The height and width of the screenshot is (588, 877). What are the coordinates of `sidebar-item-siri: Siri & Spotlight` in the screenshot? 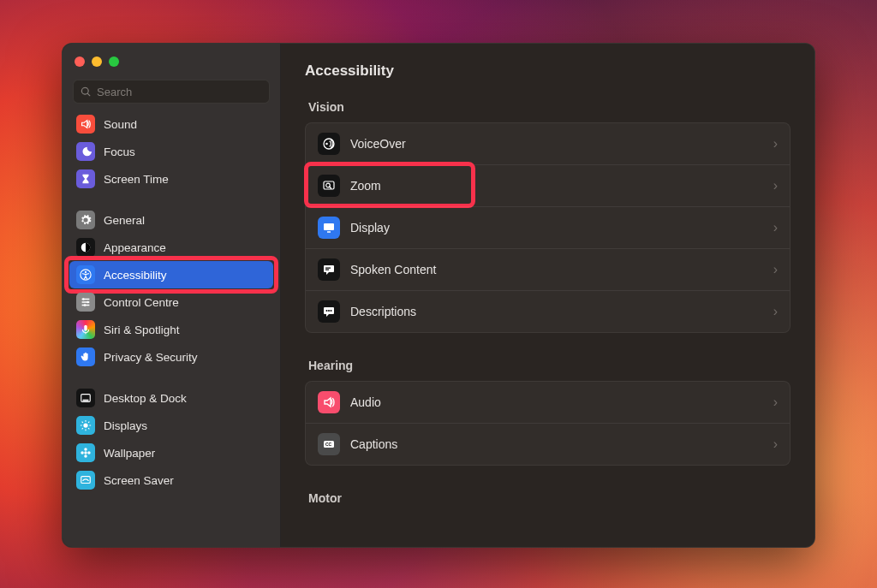 It's located at (171, 330).